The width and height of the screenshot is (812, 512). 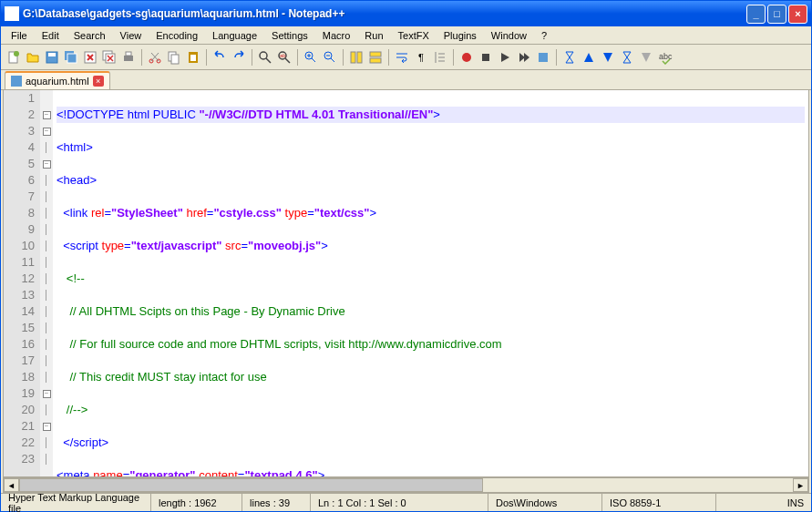 I want to click on scroll-track, so click(x=406, y=485).